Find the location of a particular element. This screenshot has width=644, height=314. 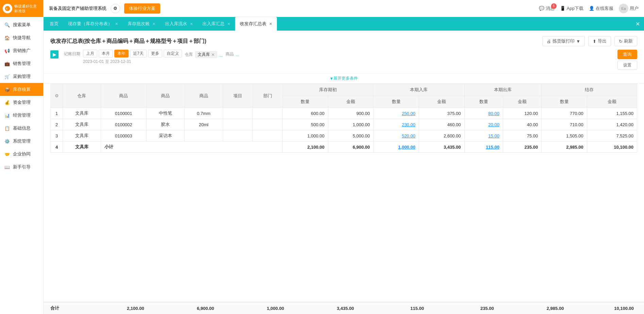

sidebar-item-inventory: 📦 库存核算 is located at coordinates (22, 89).